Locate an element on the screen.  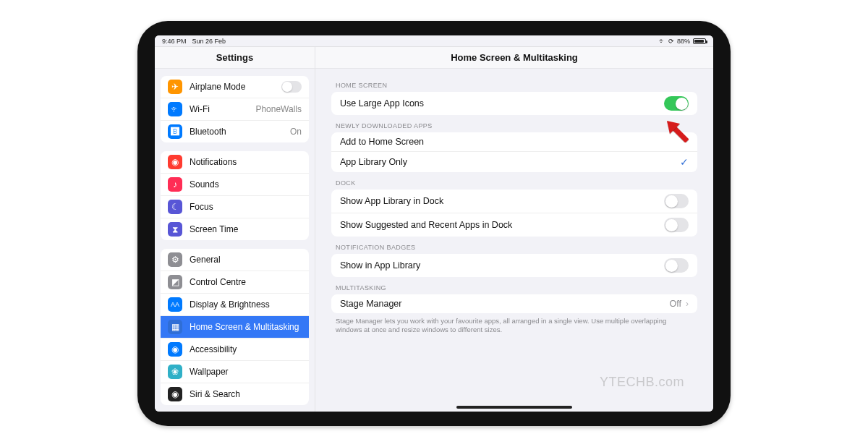
focus-icon: ☾ is located at coordinates (175, 207).